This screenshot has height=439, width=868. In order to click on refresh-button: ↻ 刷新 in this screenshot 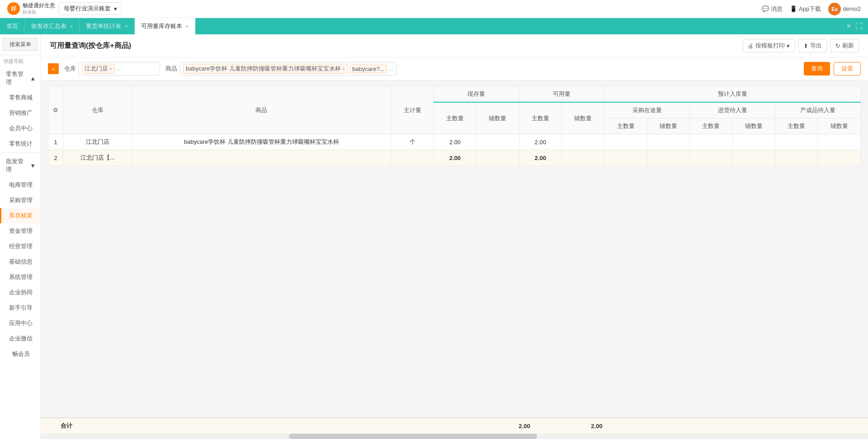, I will do `click(844, 46)`.